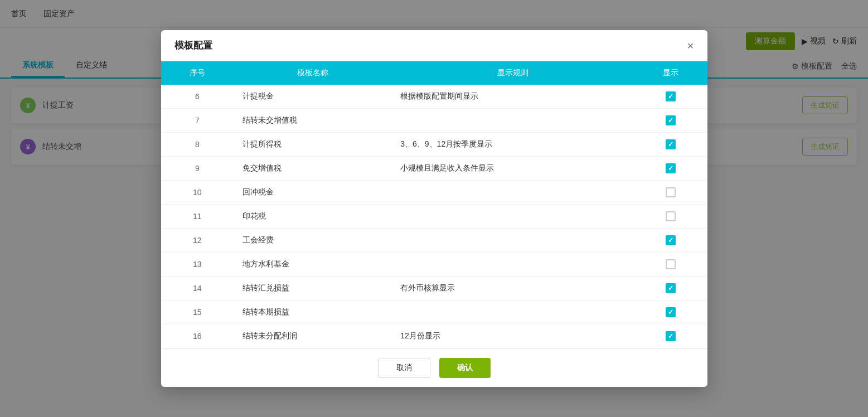  Describe the element at coordinates (197, 168) in the screenshot. I see `cell-seq: 9` at that location.